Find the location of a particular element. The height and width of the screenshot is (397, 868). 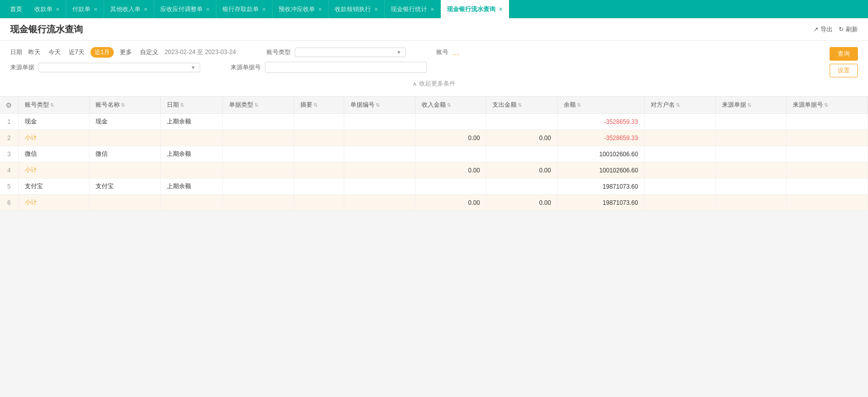

date-option-自定义: 自定义 is located at coordinates (149, 53).